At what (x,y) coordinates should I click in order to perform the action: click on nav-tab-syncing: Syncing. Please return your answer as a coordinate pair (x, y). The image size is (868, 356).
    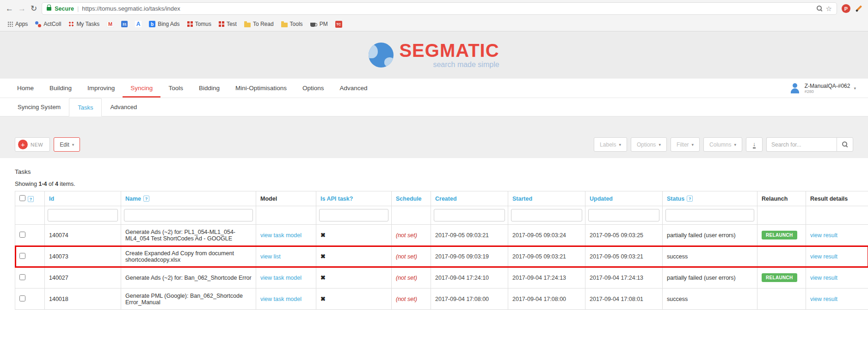
    Looking at the image, I should click on (142, 88).